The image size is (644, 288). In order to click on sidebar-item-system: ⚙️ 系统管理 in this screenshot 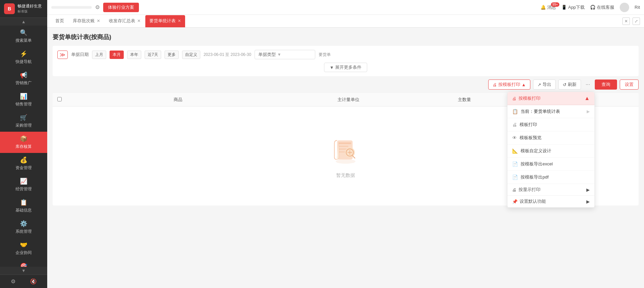, I will do `click(24, 227)`.